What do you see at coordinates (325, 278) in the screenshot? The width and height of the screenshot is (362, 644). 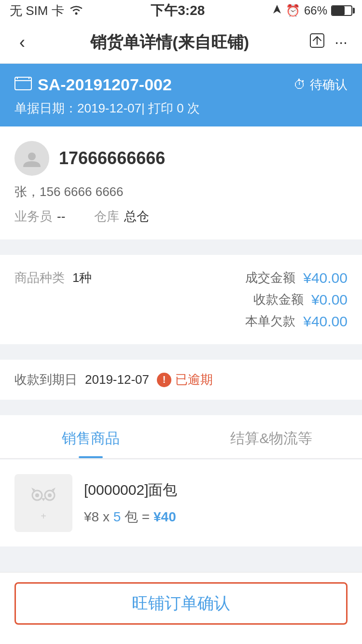 I see `amount-value-1: ¥40.00` at bounding box center [325, 278].